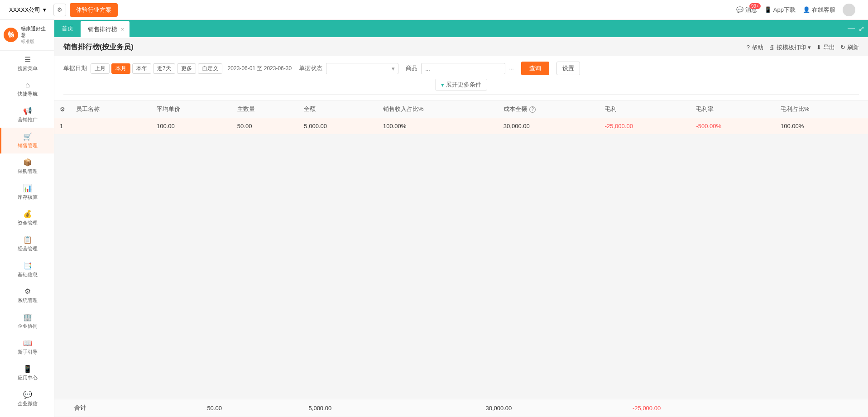 Image resolution: width=868 pixels, height=417 pixels. Describe the element at coordinates (461, 118) in the screenshot. I see `table-container: ⚙ 员工名称 平均单价 主数量 全额 销售收入占比% 成本全额 ?` at that location.